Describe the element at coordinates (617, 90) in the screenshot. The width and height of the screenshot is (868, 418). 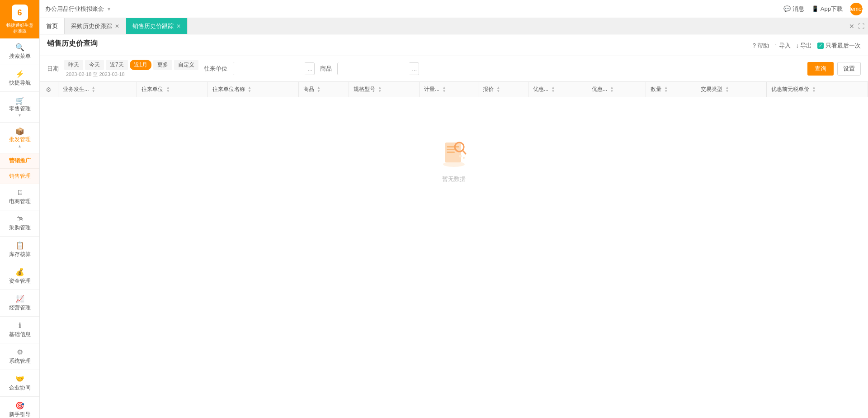
I see `th-discount2: 优惠... ▲▼` at that location.